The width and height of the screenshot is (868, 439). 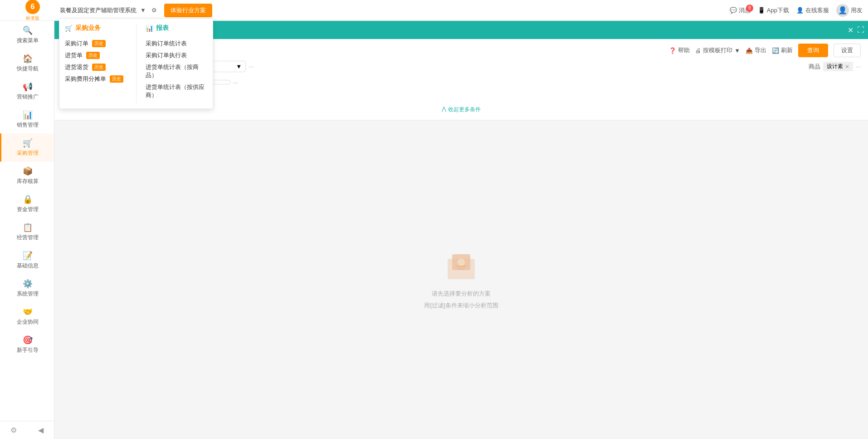 What do you see at coordinates (27, 63) in the screenshot?
I see `sidebar-item-quick-nav: 🏠 快捷导航` at bounding box center [27, 63].